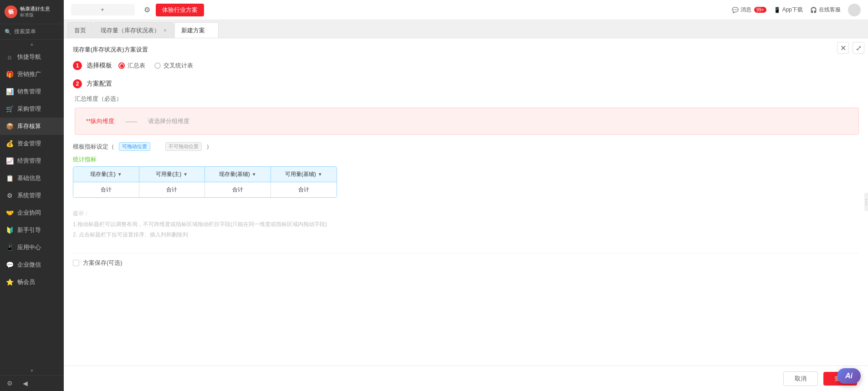 Image resolution: width=868 pixels, height=391 pixels. Describe the element at coordinates (32, 32) in the screenshot. I see `sidebar-search: 🔍 搜索菜单` at that location.